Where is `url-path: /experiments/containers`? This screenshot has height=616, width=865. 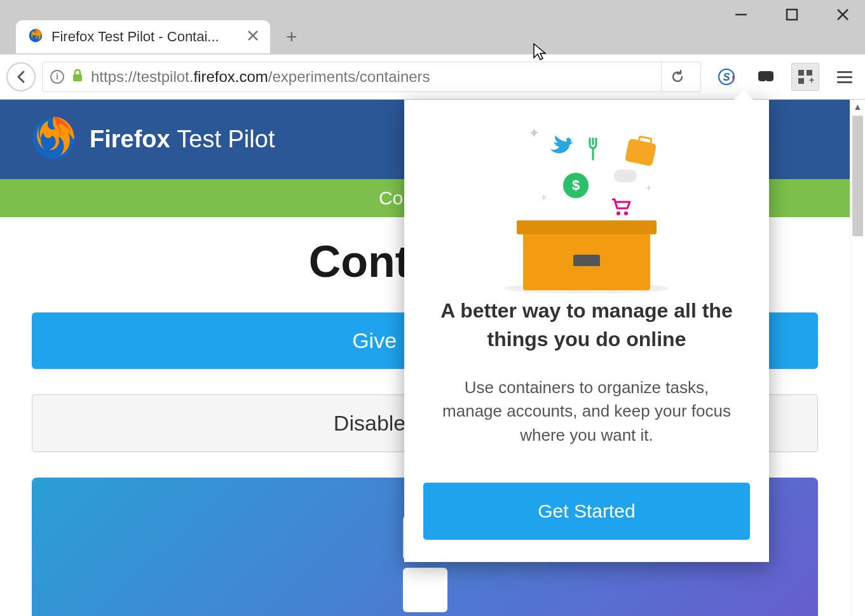 url-path: /experiments/containers is located at coordinates (350, 76).